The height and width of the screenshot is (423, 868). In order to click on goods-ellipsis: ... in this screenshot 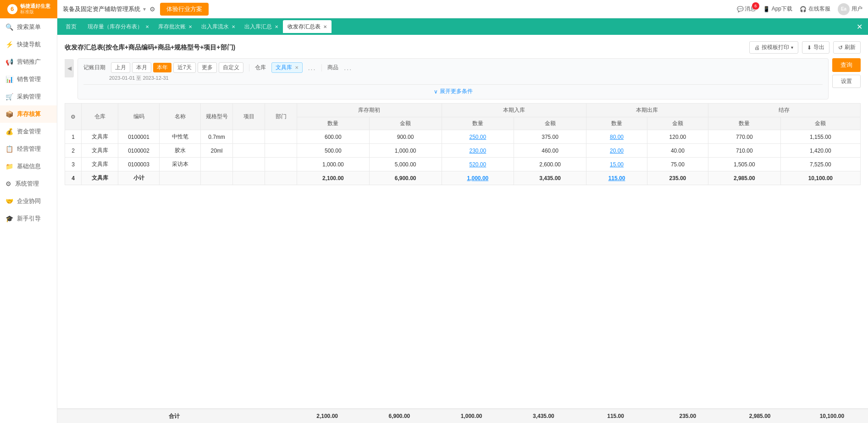, I will do `click(348, 68)`.